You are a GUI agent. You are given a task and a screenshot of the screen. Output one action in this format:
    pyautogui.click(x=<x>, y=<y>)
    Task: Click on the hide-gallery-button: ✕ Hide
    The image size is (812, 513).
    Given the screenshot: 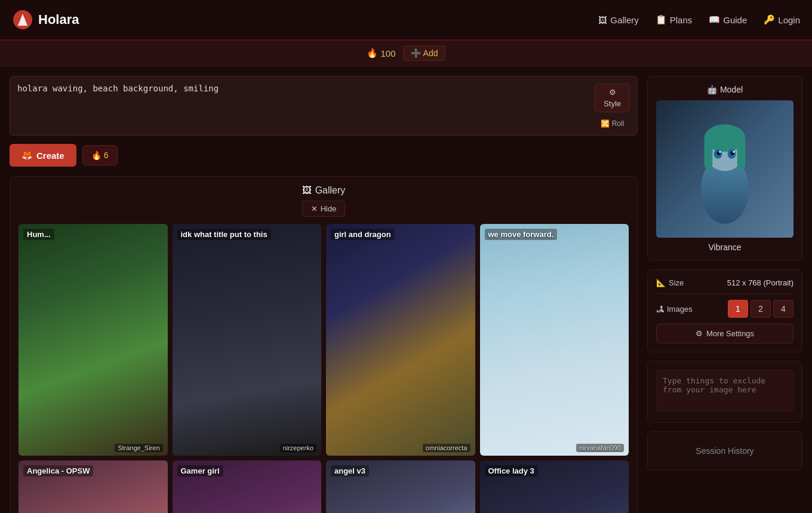 What is the action you would take?
    pyautogui.click(x=324, y=209)
    